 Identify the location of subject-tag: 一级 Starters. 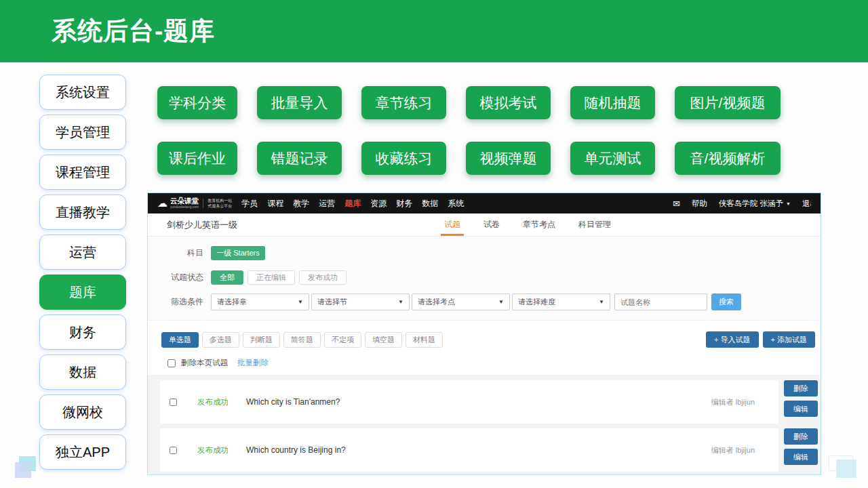
(238, 253).